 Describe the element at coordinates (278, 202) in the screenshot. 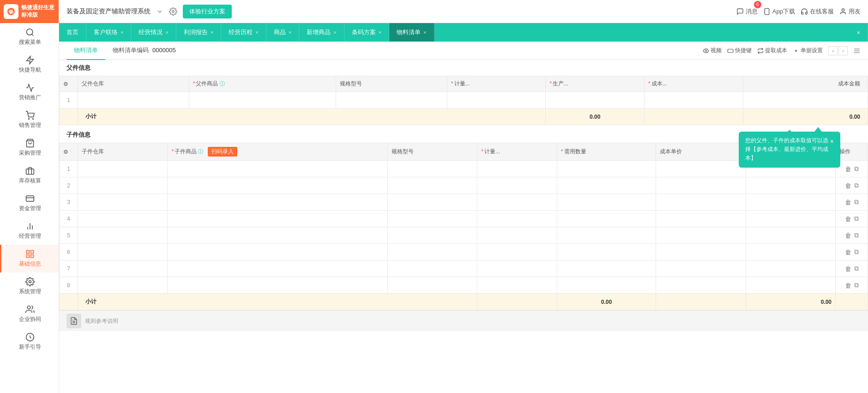

I see `child-row-3-product` at that location.